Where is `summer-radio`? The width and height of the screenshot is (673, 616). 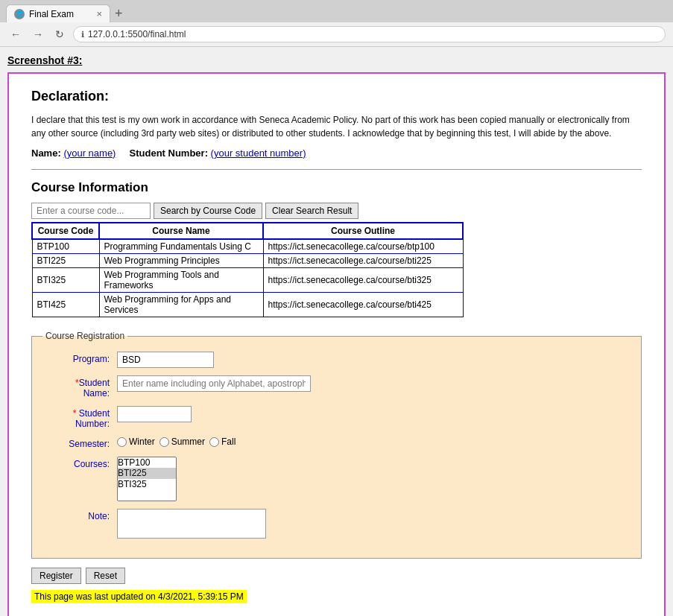 summer-radio is located at coordinates (164, 442).